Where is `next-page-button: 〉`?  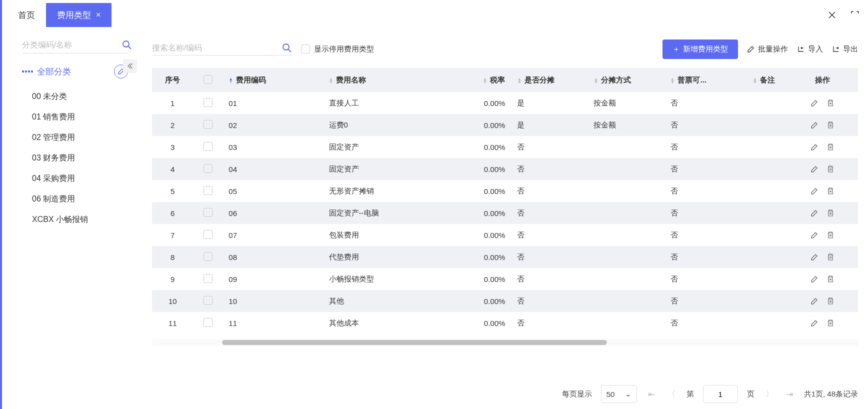
next-page-button: 〉 is located at coordinates (770, 394).